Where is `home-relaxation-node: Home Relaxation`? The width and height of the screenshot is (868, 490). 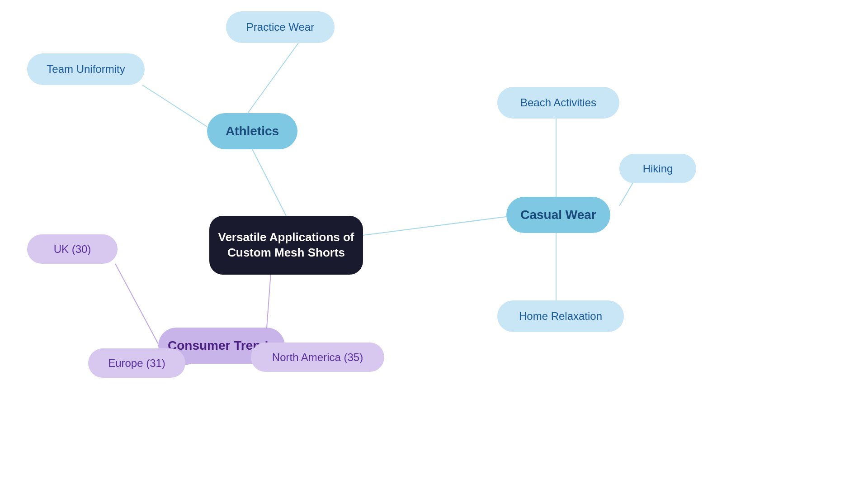 home-relaxation-node: Home Relaxation is located at coordinates (561, 316).